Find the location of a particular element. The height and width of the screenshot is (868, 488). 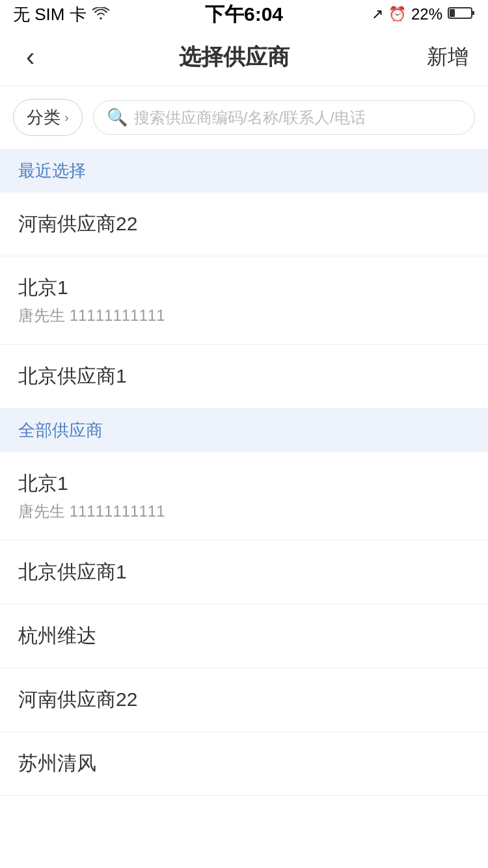

recent-section-header: 最近选择 is located at coordinates (244, 170).